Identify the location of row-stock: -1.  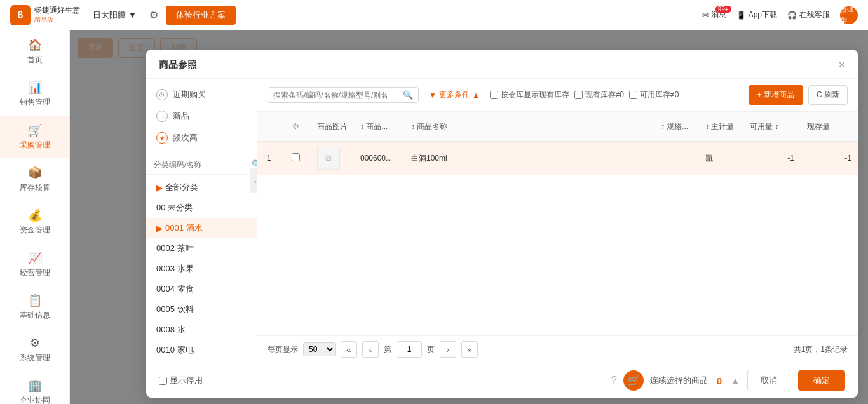
(829, 159).